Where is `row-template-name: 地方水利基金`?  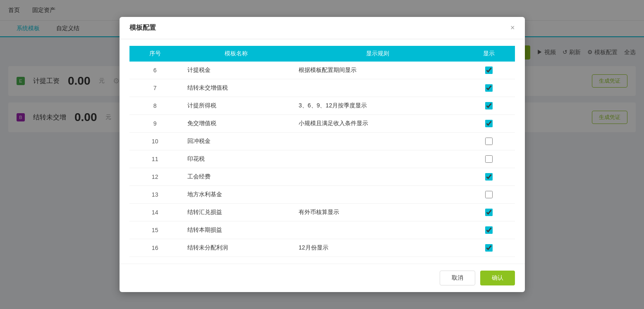 row-template-name: 地方水利基金 is located at coordinates (237, 195).